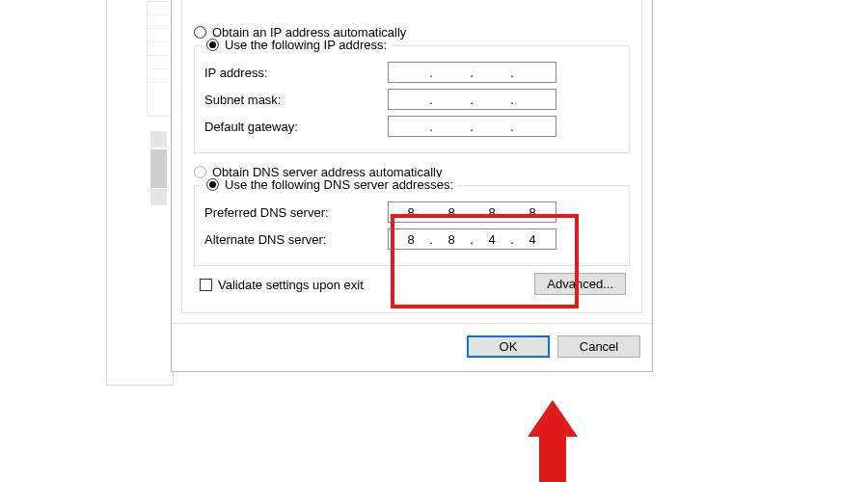  I want to click on checkbox-icon, so click(206, 285).